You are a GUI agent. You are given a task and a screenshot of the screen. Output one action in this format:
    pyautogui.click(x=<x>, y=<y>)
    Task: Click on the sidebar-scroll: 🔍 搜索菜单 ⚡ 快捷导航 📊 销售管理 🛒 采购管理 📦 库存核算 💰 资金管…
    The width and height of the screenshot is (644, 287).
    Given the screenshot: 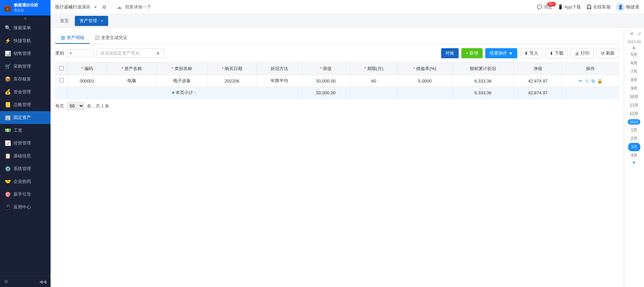 What is the action you would take?
    pyautogui.click(x=25, y=149)
    